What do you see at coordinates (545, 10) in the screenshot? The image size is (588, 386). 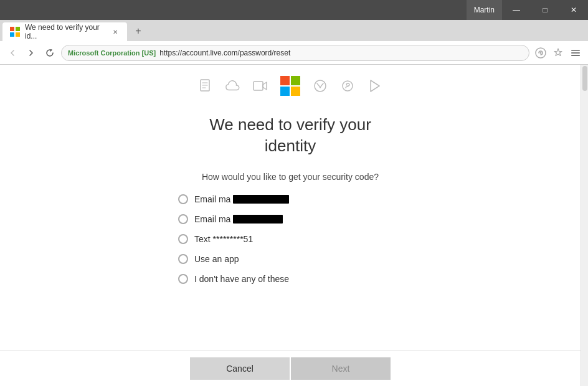 I see `window-controls: — □ ✕` at bounding box center [545, 10].